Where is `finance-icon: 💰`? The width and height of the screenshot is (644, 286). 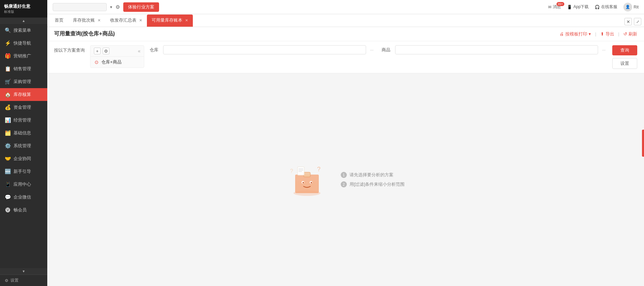
finance-icon: 💰 is located at coordinates (8, 107).